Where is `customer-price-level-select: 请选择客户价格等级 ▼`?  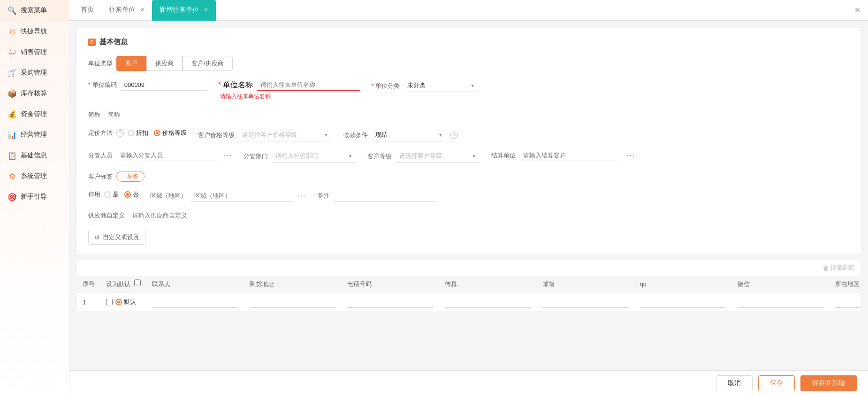
customer-price-level-select: 请选择客户价格等级 ▼ is located at coordinates (285, 135).